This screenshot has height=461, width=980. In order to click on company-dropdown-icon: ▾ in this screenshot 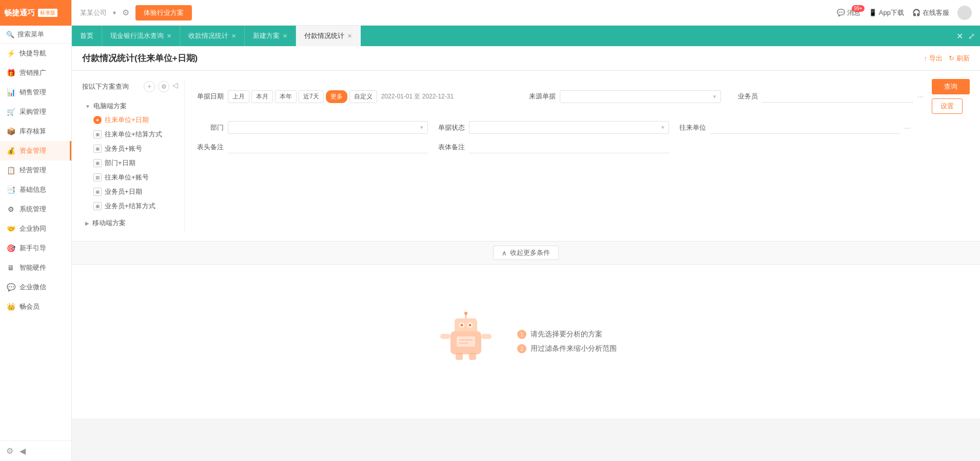, I will do `click(114, 13)`.